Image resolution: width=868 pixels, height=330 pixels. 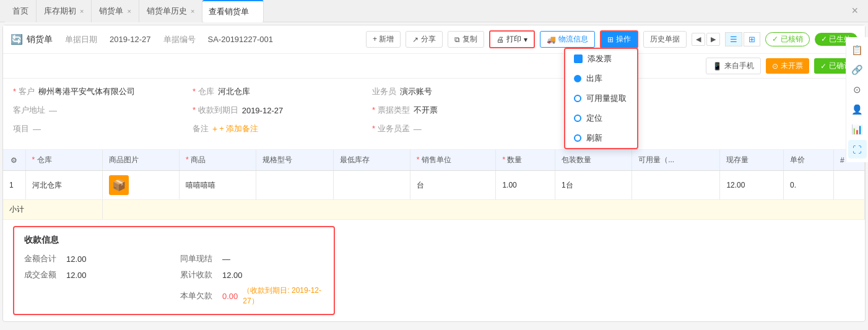 I want to click on sidebar-icon-user: 👤, so click(x=857, y=110).